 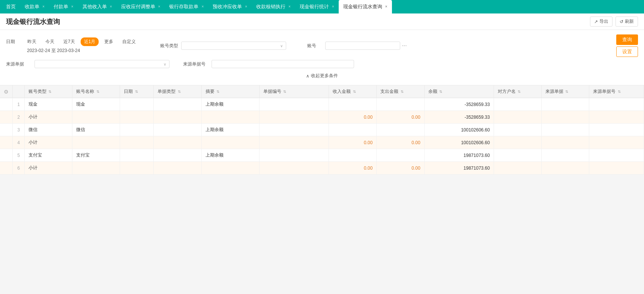 What do you see at coordinates (96, 92) in the screenshot?
I see `th-account-name: 账号名称 ⇅` at bounding box center [96, 92].